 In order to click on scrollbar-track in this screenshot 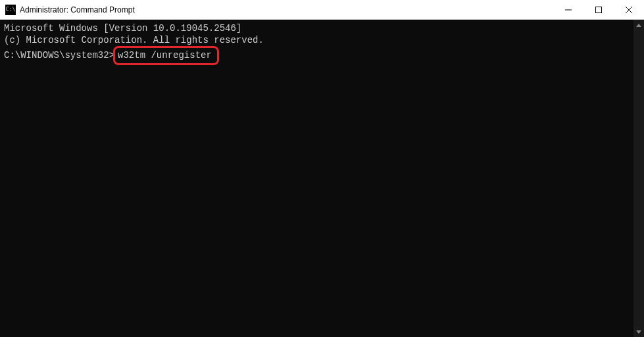, I will do `click(639, 178)`.